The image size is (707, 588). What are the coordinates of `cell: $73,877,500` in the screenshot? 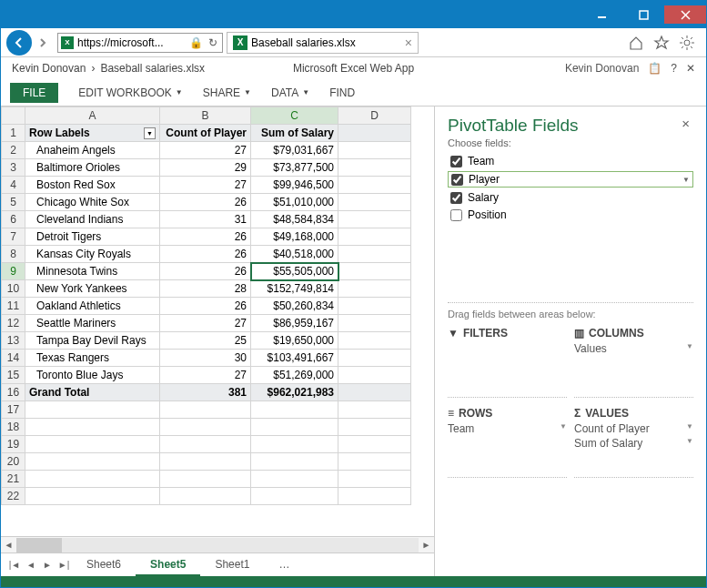 It's located at (295, 167).